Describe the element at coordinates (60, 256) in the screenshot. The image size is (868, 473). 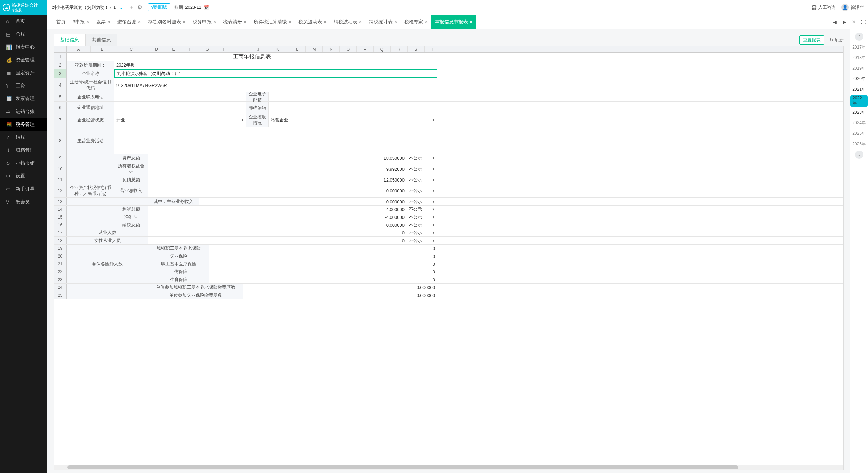
I see `row-header: 20` at that location.